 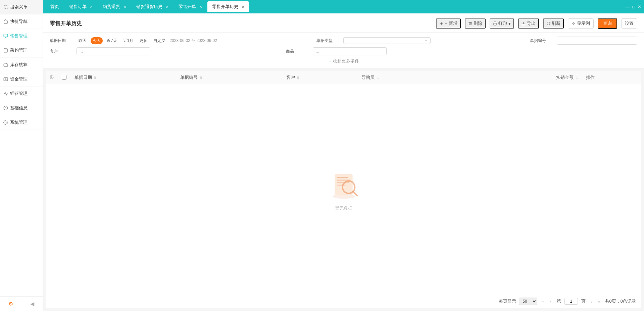 What do you see at coordinates (66, 23) in the screenshot?
I see `page-title: 零售开单历史` at bounding box center [66, 23].